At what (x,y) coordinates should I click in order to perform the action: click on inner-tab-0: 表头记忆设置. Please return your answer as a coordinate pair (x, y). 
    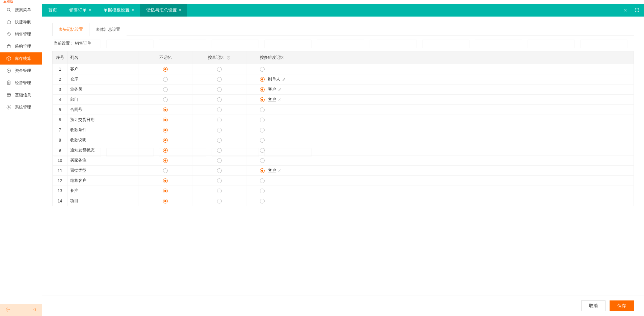
    Looking at the image, I should click on (71, 29).